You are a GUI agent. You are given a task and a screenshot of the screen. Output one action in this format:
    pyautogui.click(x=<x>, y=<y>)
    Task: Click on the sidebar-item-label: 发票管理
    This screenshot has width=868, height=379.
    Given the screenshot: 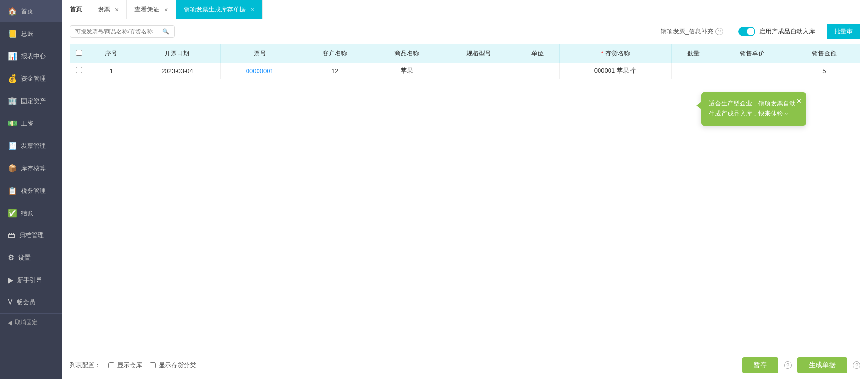 What is the action you would take?
    pyautogui.click(x=33, y=146)
    